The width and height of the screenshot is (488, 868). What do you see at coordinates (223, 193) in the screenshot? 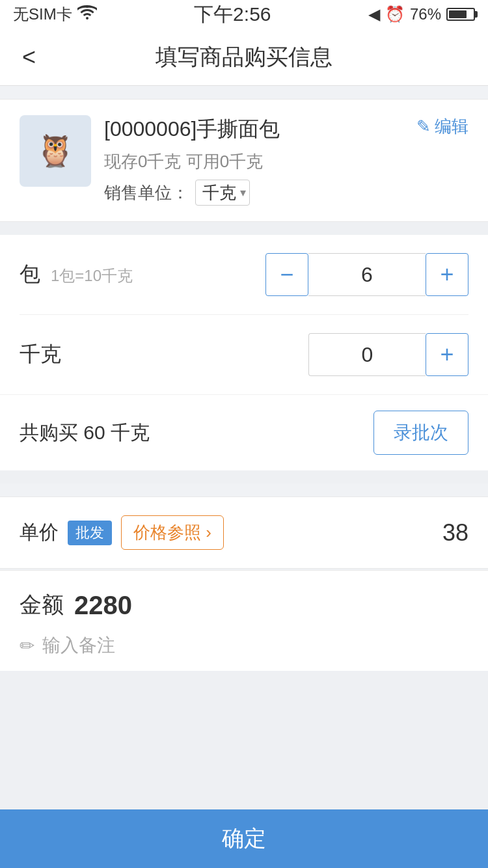
I see `unit-select: 千克` at bounding box center [223, 193].